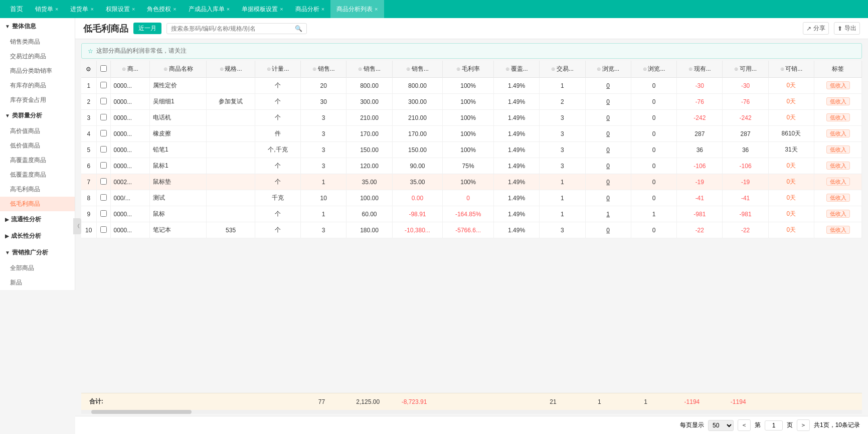 This screenshot has height=434, width=868. Describe the element at coordinates (47, 9) in the screenshot. I see `nav-sales: 销货单 ×` at that location.